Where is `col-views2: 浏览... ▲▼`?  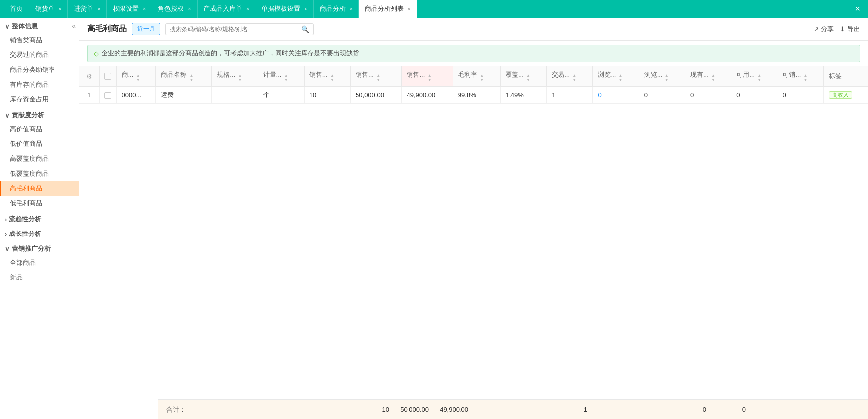
col-views2: 浏览... ▲▼ is located at coordinates (662, 76).